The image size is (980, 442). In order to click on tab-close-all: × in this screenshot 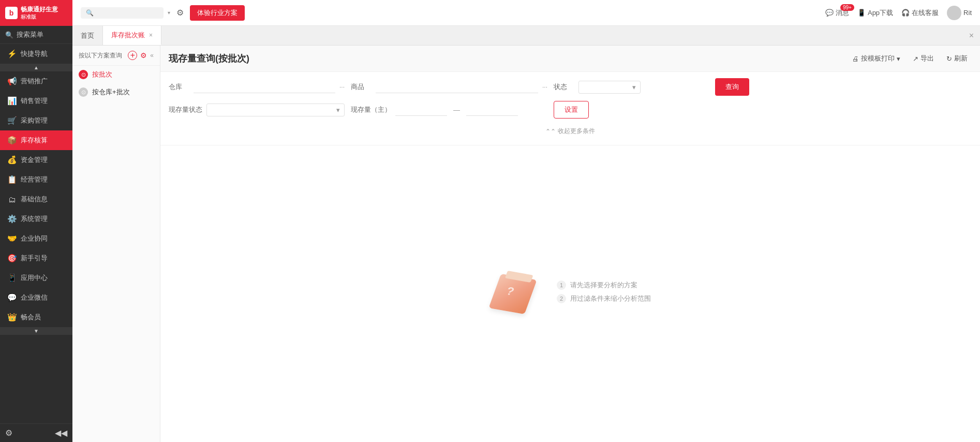, I will do `click(972, 36)`.